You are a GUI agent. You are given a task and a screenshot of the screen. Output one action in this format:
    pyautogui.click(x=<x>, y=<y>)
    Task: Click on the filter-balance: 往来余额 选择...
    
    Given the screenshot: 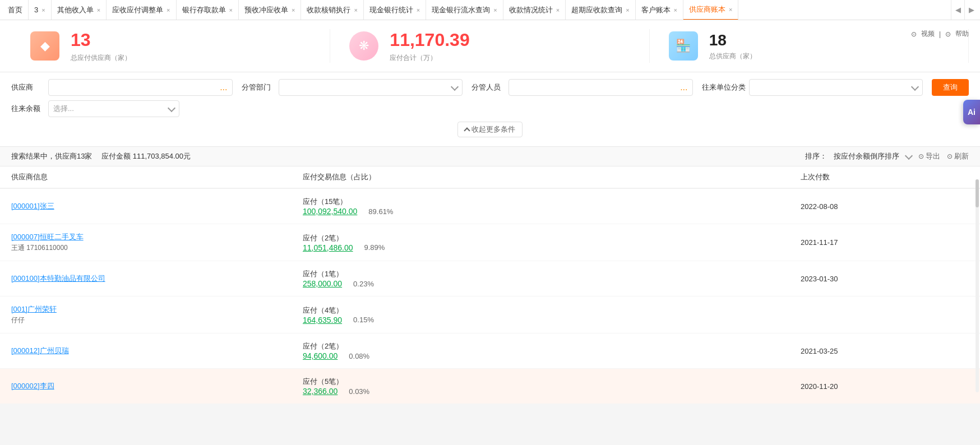 What is the action you would take?
    pyautogui.click(x=95, y=109)
    